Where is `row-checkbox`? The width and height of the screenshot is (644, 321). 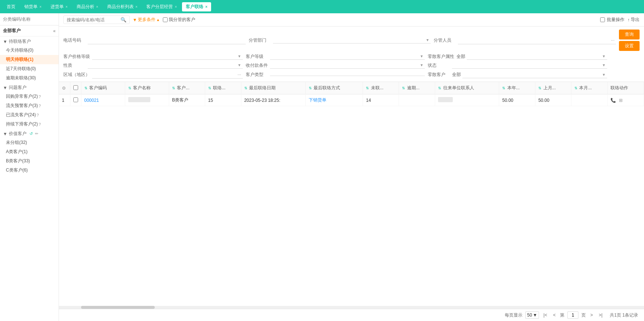 row-checkbox is located at coordinates (76, 100).